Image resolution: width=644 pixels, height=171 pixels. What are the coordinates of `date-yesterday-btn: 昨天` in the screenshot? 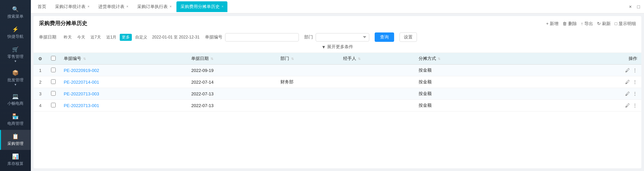 It's located at (68, 37).